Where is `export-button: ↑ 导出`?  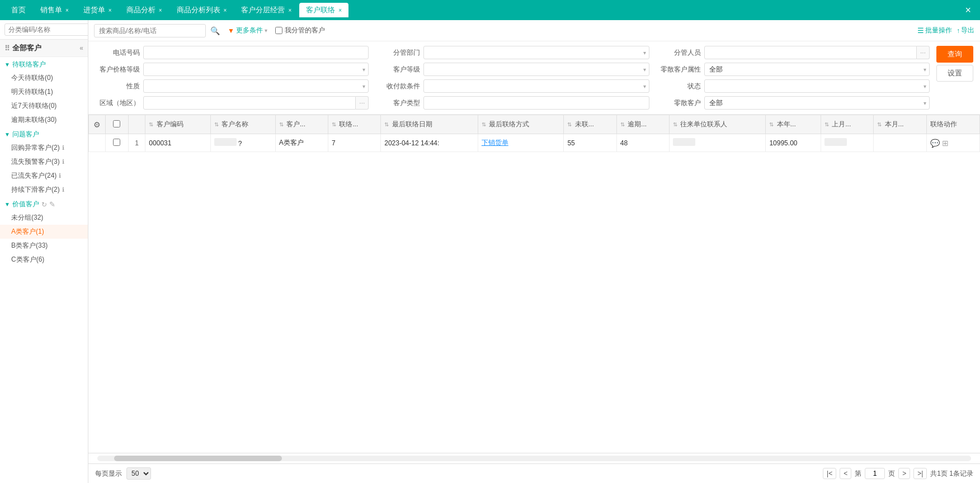
export-button: ↑ 导出 is located at coordinates (965, 30).